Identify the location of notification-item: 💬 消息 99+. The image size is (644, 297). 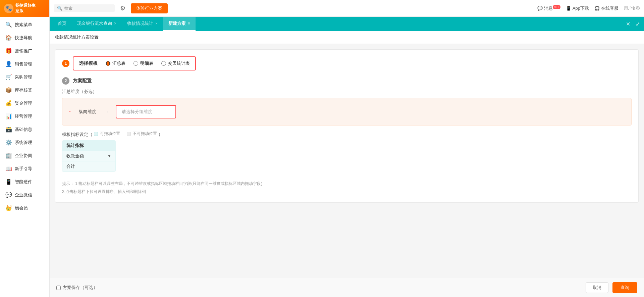
(549, 8).